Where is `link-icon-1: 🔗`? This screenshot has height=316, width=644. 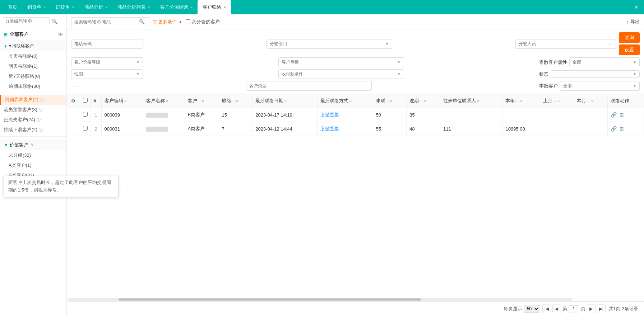
link-icon-1: 🔗 is located at coordinates (613, 129).